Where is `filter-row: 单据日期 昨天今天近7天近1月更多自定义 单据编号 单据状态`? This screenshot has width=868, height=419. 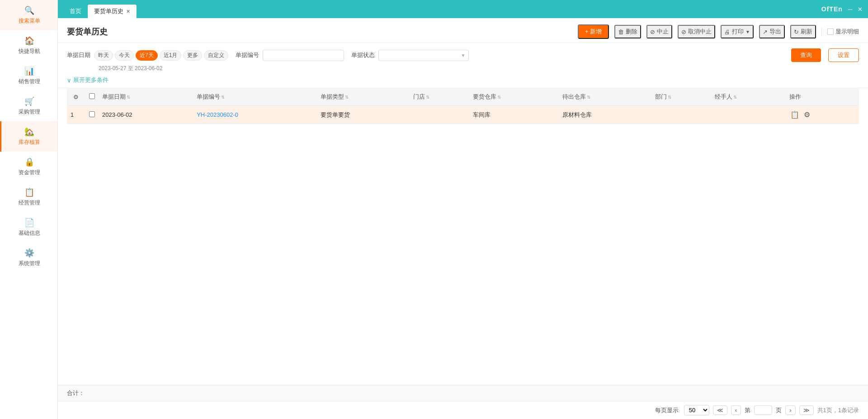 filter-row: 单据日期 昨天今天近7天近1月更多自定义 单据编号 单据状态 is located at coordinates (463, 55).